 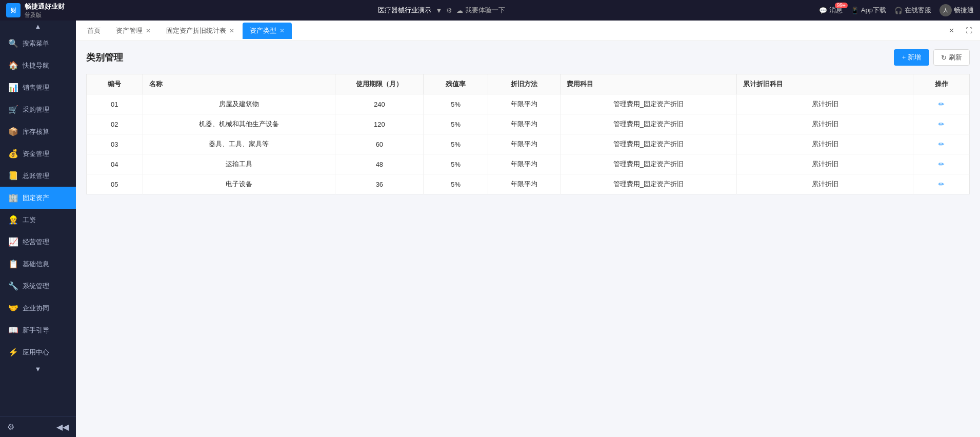 I want to click on cell-months: 60, so click(x=379, y=145).